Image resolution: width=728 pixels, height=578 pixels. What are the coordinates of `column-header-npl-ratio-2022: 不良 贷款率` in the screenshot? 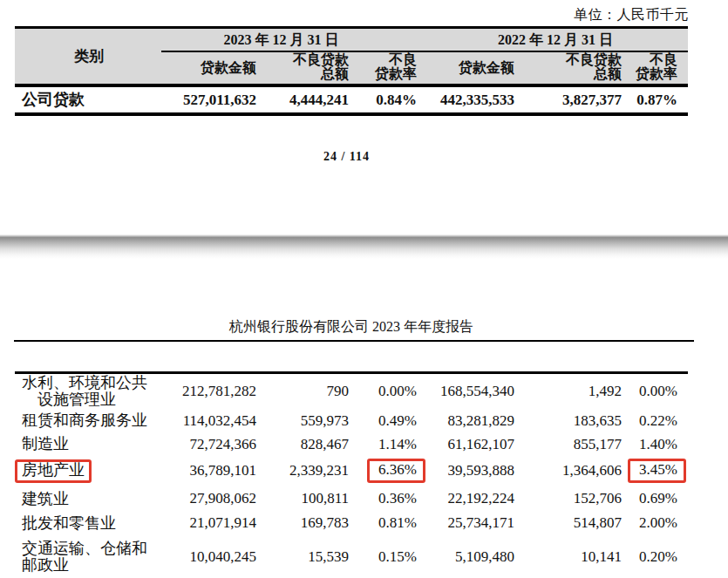 It's located at (647, 67).